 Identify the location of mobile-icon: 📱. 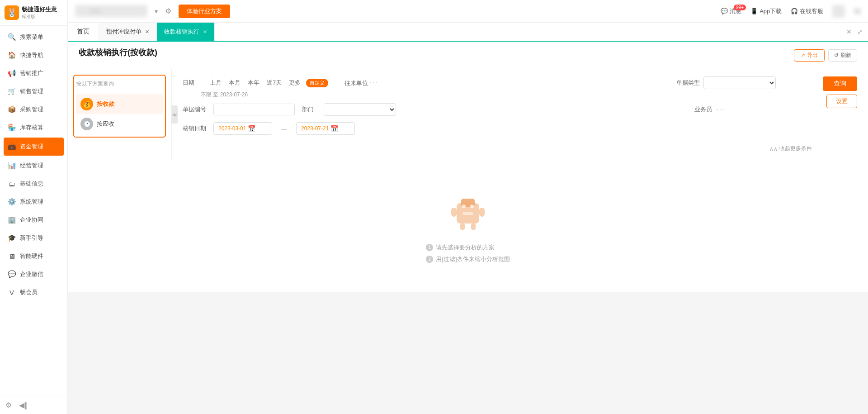
(754, 11).